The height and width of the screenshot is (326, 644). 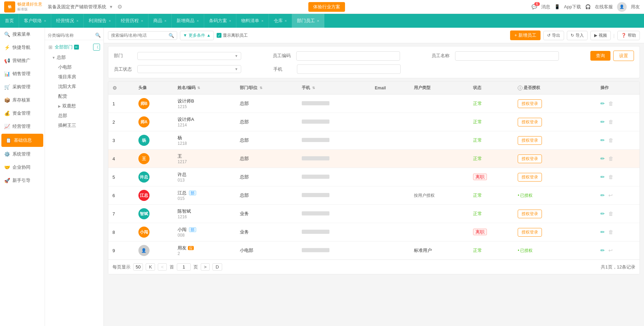 What do you see at coordinates (121, 88) in the screenshot?
I see `th-gear: ⚙` at bounding box center [121, 88].